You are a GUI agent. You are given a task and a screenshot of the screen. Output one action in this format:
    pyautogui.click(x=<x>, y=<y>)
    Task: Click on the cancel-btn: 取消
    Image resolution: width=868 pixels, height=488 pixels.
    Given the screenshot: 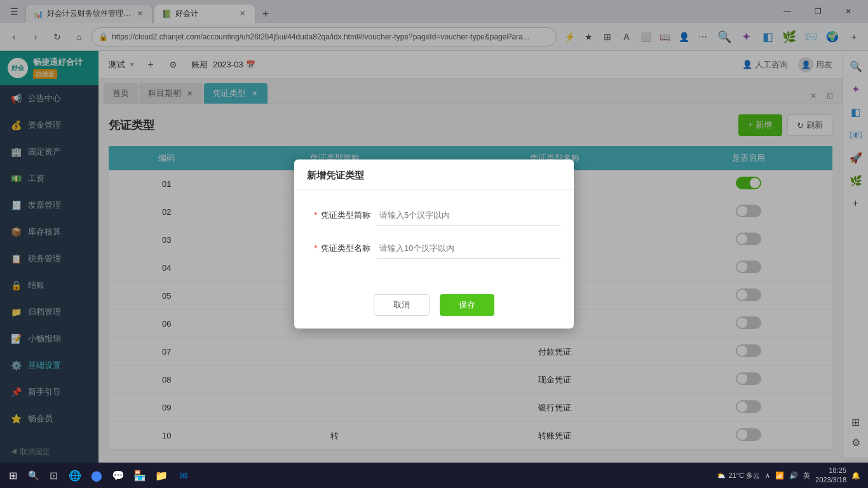 What is the action you would take?
    pyautogui.click(x=402, y=305)
    